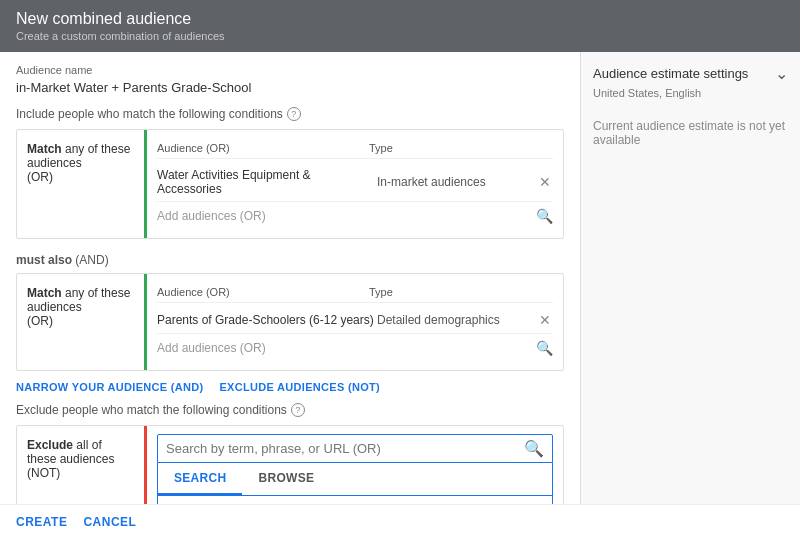 This screenshot has height=539, width=800. Describe the element at coordinates (355, 322) in the screenshot. I see `second-block-content: Audience (OR) Type Parents of Grade-Scho…` at that location.